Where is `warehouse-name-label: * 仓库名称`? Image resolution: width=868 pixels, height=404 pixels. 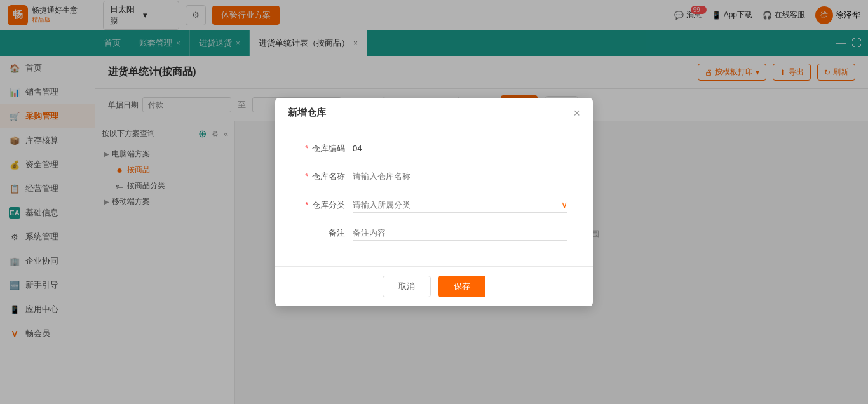
warehouse-name-label: * 仓库名称 is located at coordinates (323, 177).